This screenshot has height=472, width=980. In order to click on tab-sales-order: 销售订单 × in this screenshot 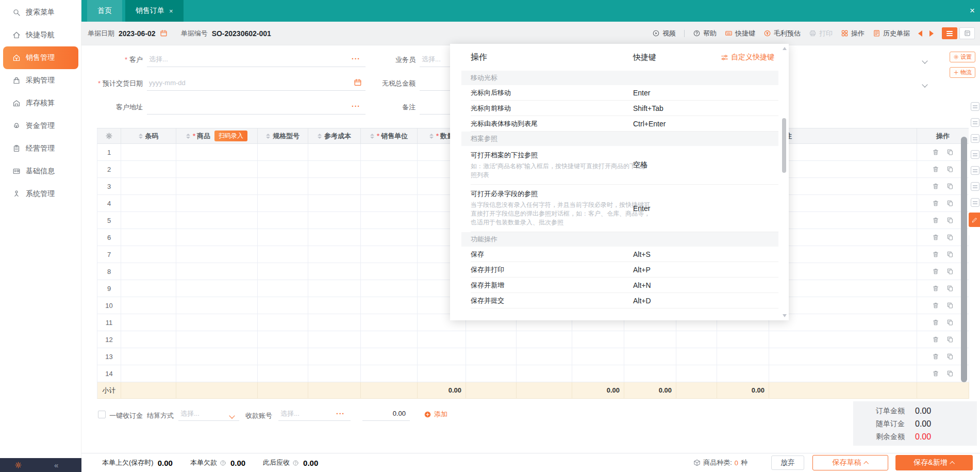, I will do `click(155, 11)`.